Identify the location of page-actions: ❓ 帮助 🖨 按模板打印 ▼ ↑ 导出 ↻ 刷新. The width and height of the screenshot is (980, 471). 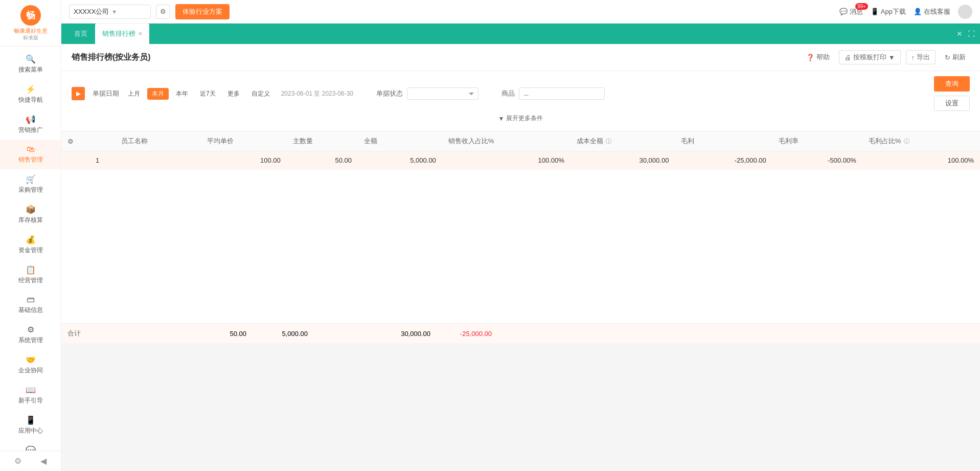
(886, 57).